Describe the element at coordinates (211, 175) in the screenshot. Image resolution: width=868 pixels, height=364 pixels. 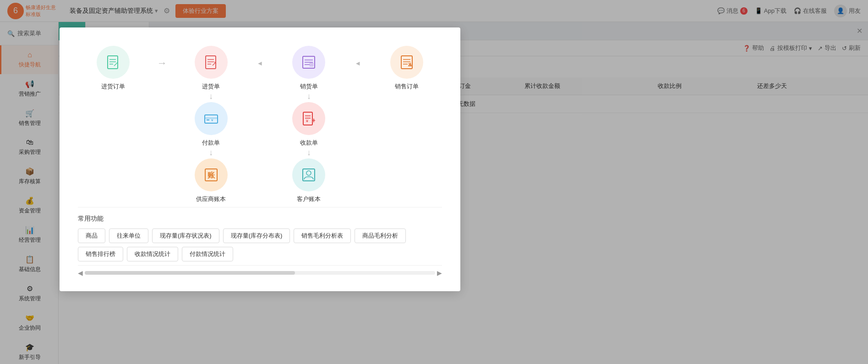
I see `supplier-account-icon: 账` at that location.